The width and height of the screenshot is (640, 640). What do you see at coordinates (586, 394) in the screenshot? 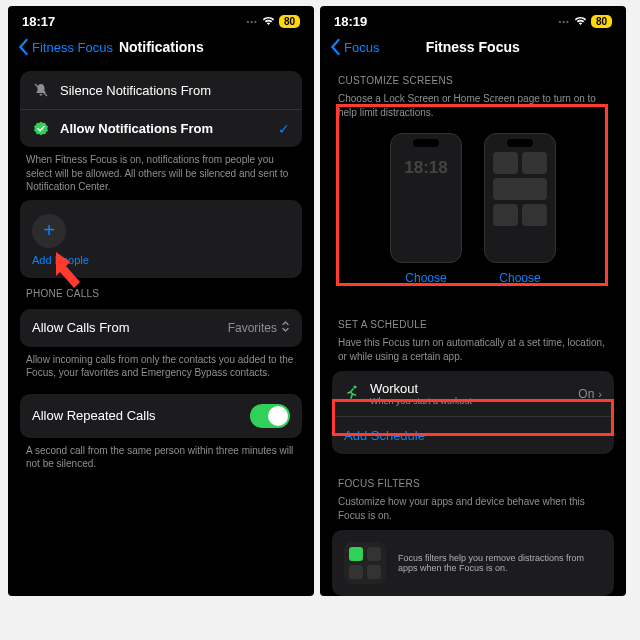
I see `workout-state: On` at bounding box center [586, 394].